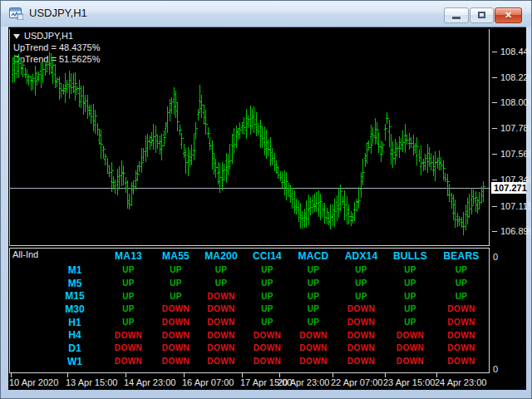 The width and height of the screenshot is (532, 399). What do you see at coordinates (75, 270) in the screenshot?
I see `timeframe-label: M1` at bounding box center [75, 270].